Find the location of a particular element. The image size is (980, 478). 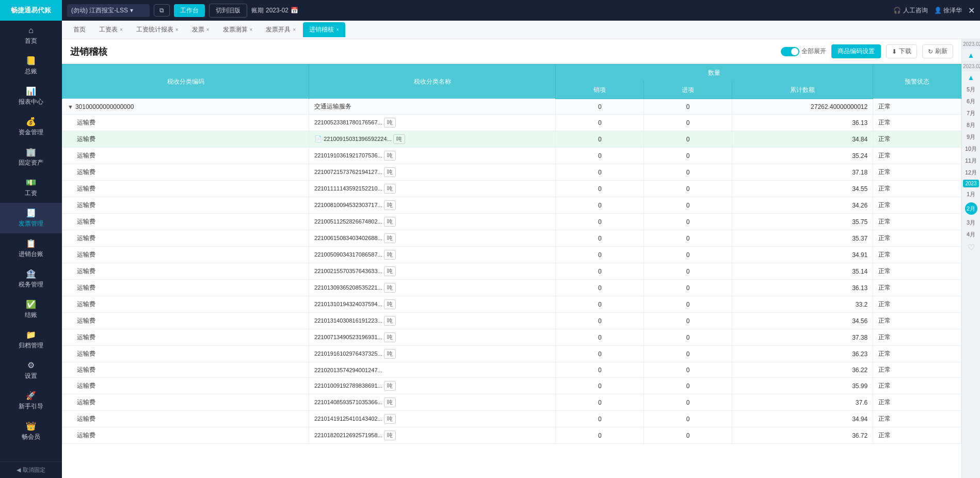

month-item: 10月 is located at coordinates (971, 149).